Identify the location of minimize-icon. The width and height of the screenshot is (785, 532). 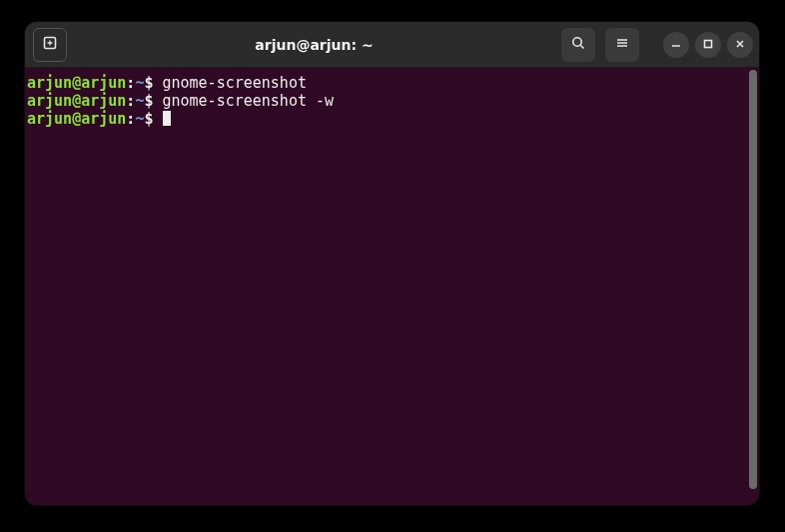
(676, 44).